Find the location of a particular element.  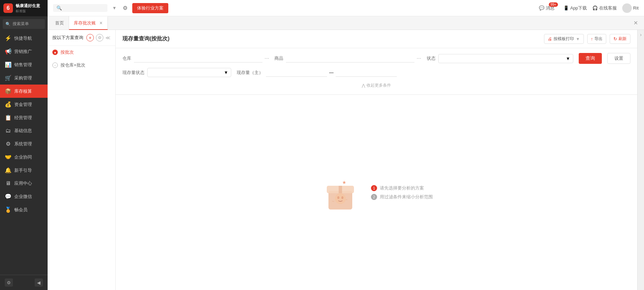

status-label: 状态 is located at coordinates (431, 58).